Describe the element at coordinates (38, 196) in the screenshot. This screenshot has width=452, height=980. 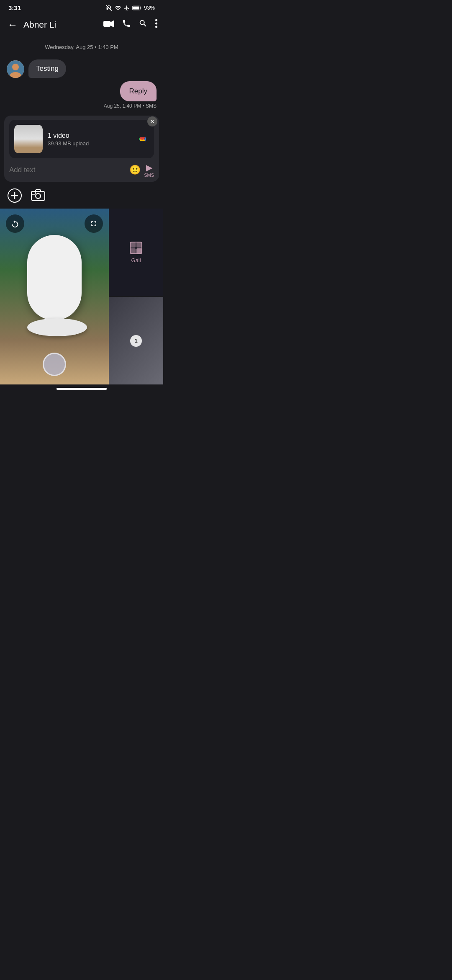
I see `gallery-camera-button` at that location.